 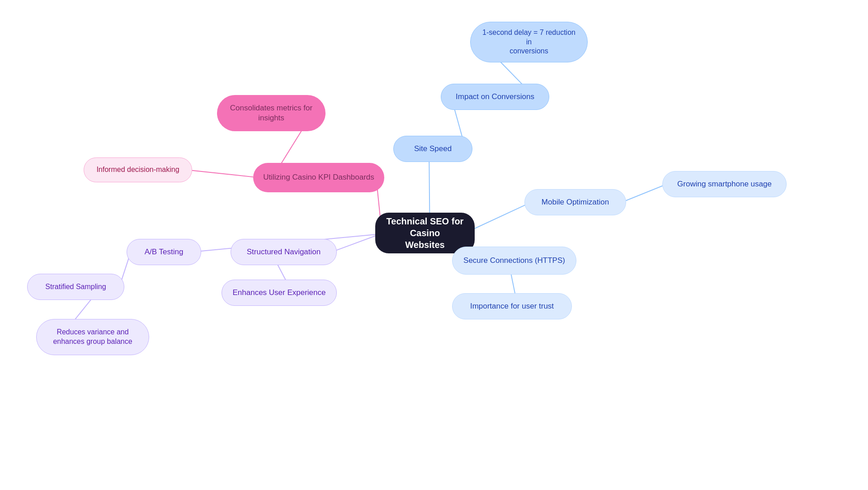 I want to click on growing-smartphone-node: Growing smartphone usage, so click(x=724, y=184).